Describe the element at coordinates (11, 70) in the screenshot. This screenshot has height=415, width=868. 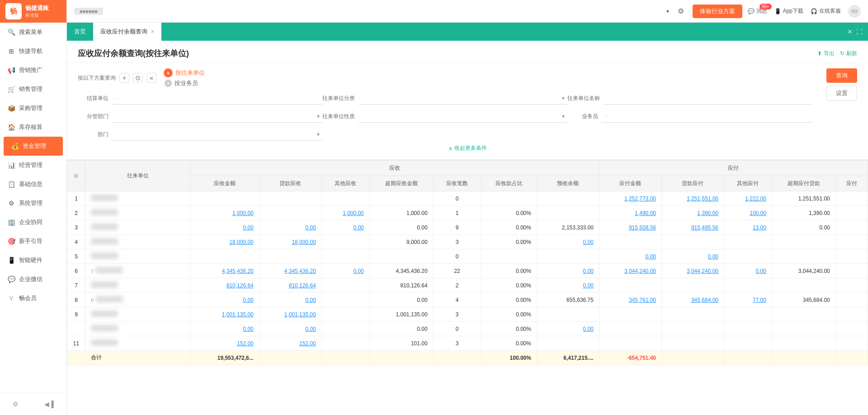
I see `marketing-icon: 📢` at that location.